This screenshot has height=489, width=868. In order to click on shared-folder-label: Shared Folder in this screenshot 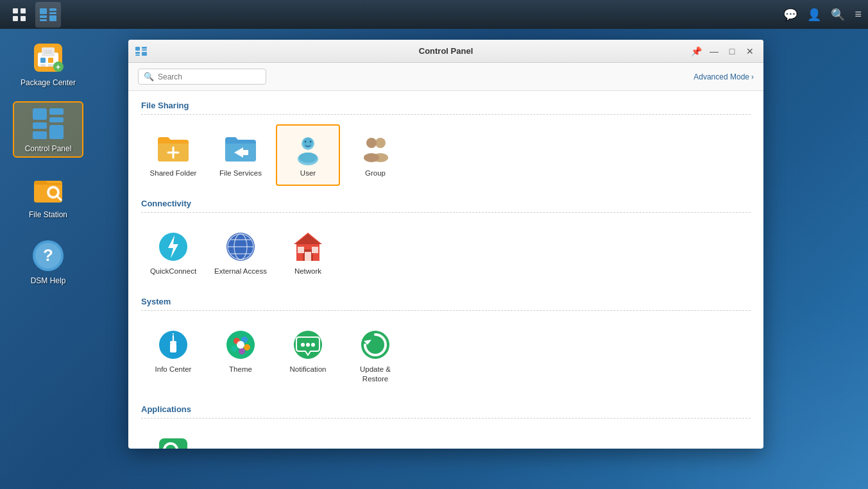, I will do `click(173, 173)`.